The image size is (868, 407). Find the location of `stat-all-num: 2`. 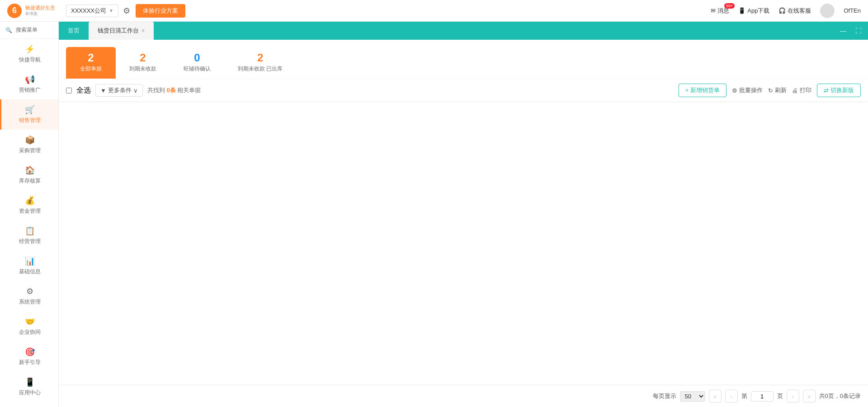

stat-all-num: 2 is located at coordinates (90, 58).